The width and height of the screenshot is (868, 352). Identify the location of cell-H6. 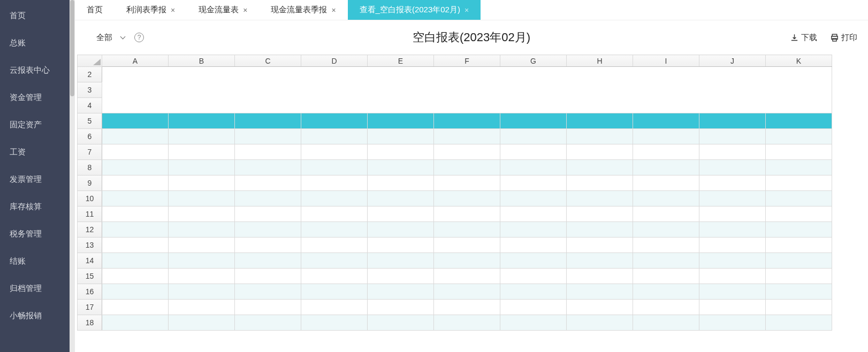
(600, 137).